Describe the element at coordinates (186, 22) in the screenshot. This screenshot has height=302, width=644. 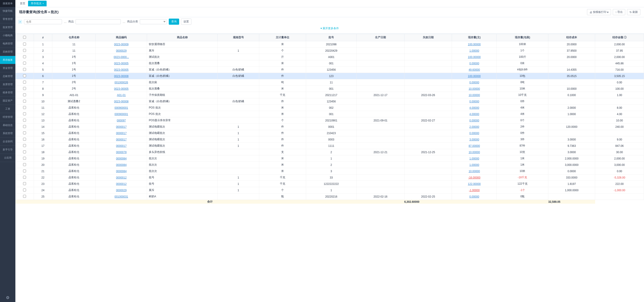
I see `settings-button: 设置` at that location.